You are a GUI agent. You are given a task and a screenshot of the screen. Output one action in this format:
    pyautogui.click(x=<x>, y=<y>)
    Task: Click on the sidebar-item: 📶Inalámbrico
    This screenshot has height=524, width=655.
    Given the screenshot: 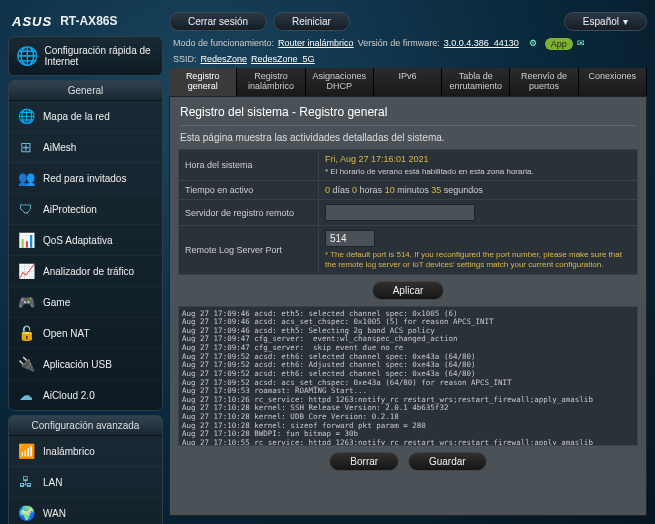 What is the action you would take?
    pyautogui.click(x=86, y=451)
    